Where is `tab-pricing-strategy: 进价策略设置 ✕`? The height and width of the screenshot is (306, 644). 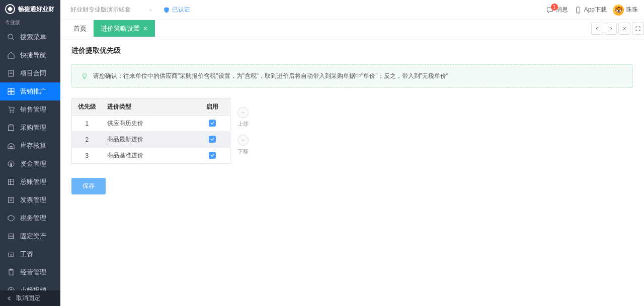
tab-pricing-strategy: 进价策略设置 ✕ is located at coordinates (124, 28).